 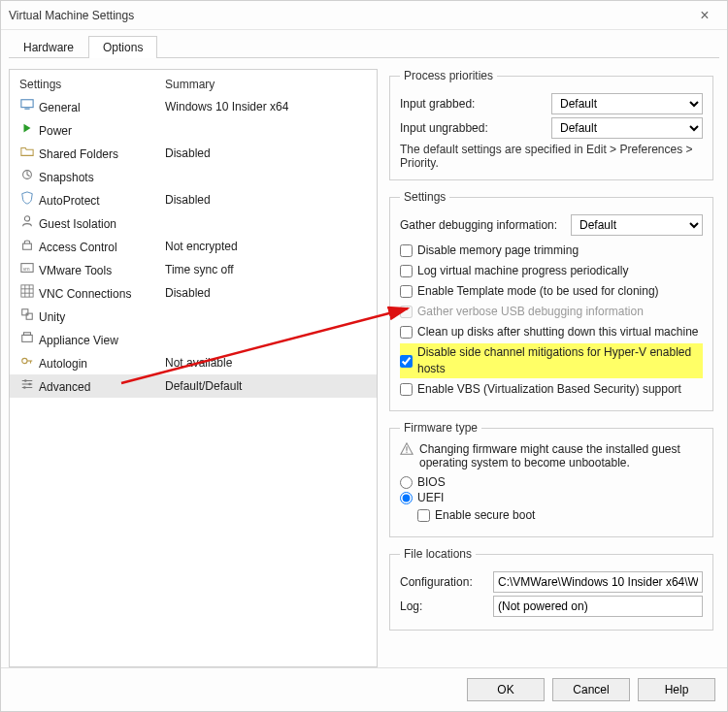 What do you see at coordinates (193, 223) in the screenshot?
I see `list-row-guest-isolation: Guest Isolation` at bounding box center [193, 223].